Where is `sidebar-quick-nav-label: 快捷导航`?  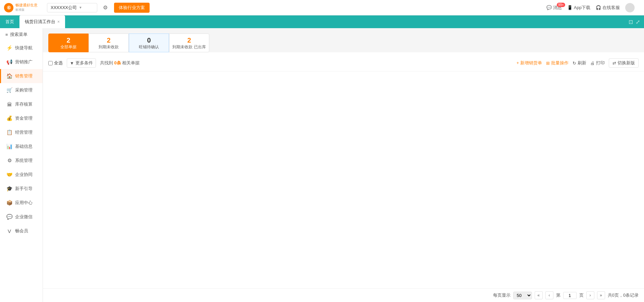 sidebar-quick-nav-label: 快捷导航 is located at coordinates (24, 48).